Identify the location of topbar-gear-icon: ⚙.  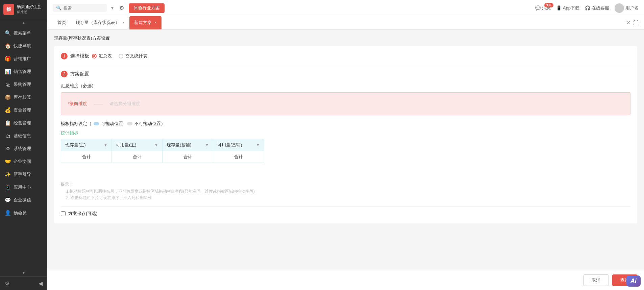
(122, 8).